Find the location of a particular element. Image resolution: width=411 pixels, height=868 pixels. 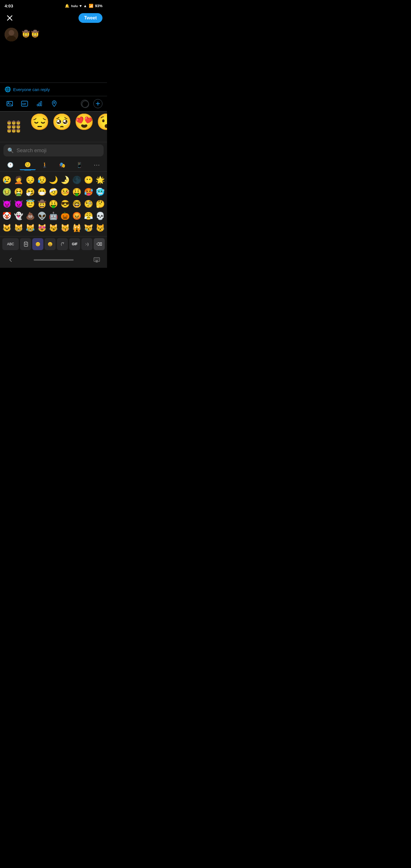

reply-option: 🌐 Everyone can reply is located at coordinates (54, 90).